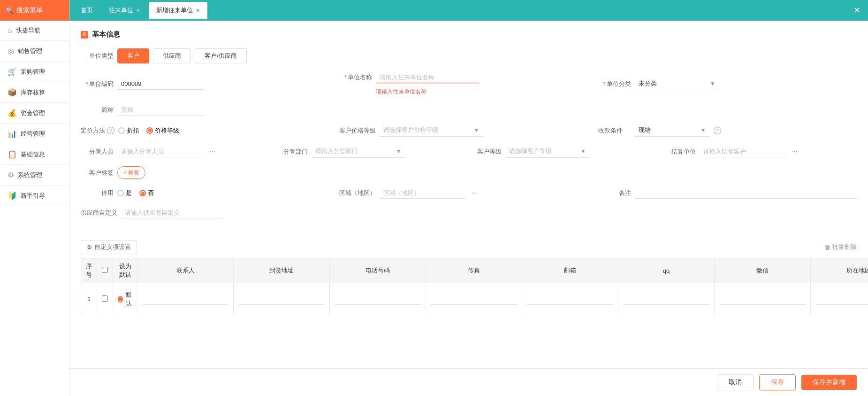 This screenshot has width=868, height=396. What do you see at coordinates (468, 131) in the screenshot?
I see `customer-price-level-field: 客户价格等级 请选择客户价格等级 ▼` at bounding box center [468, 131].